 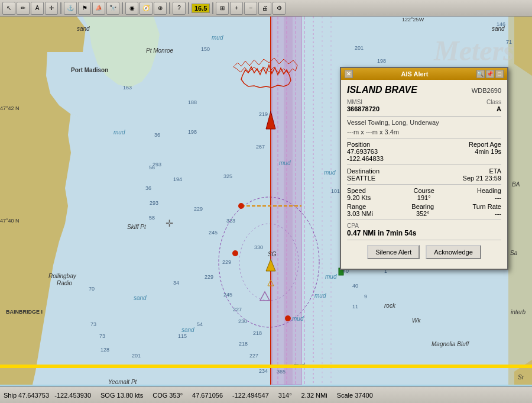 What do you see at coordinates (37, 8) in the screenshot?
I see `tool-text: A` at bounding box center [37, 8].